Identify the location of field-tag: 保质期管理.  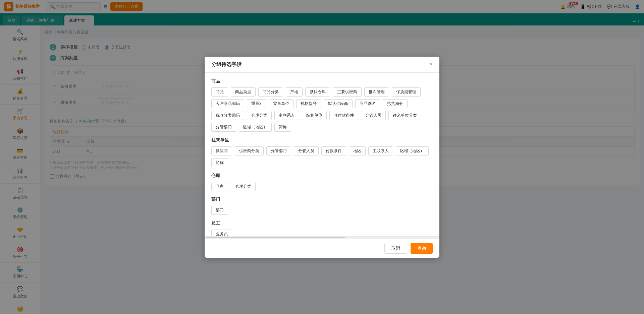
(406, 92).